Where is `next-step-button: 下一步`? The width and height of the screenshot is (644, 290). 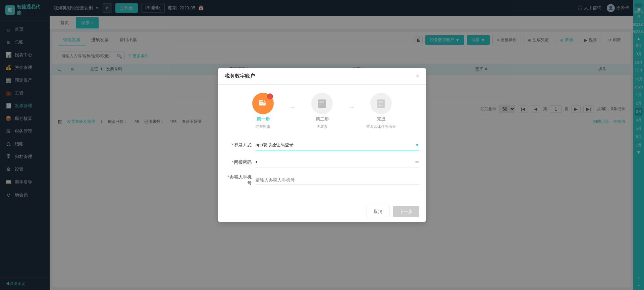 next-step-button: 下一步 is located at coordinates (406, 212).